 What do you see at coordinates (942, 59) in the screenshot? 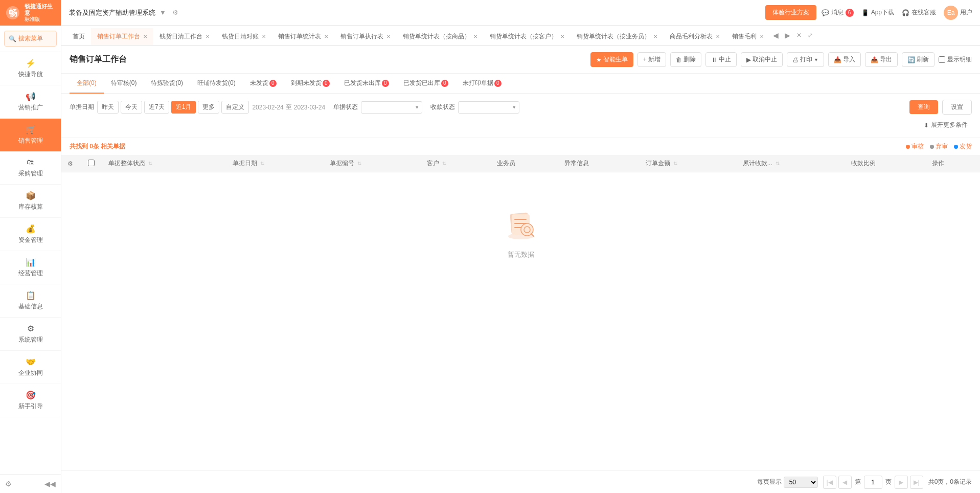
I see `show-detail-checkbox` at bounding box center [942, 59].